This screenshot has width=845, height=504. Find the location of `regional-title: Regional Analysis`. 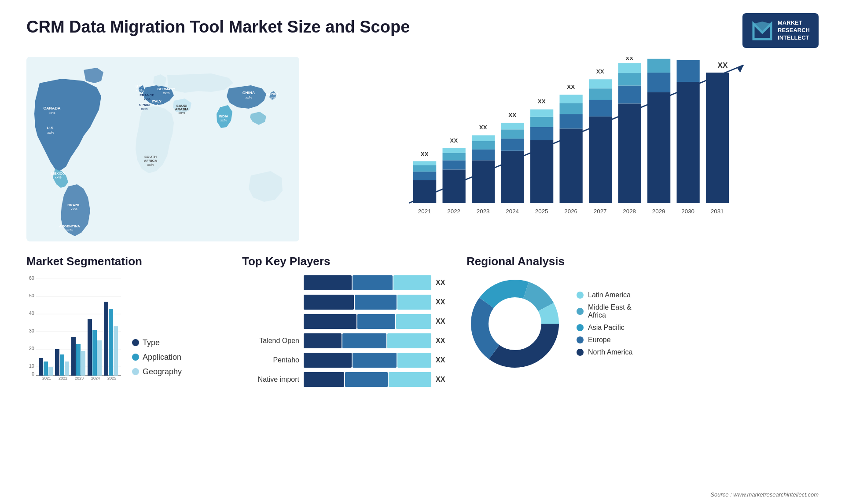

regional-title: Regional Analysis is located at coordinates (643, 261).